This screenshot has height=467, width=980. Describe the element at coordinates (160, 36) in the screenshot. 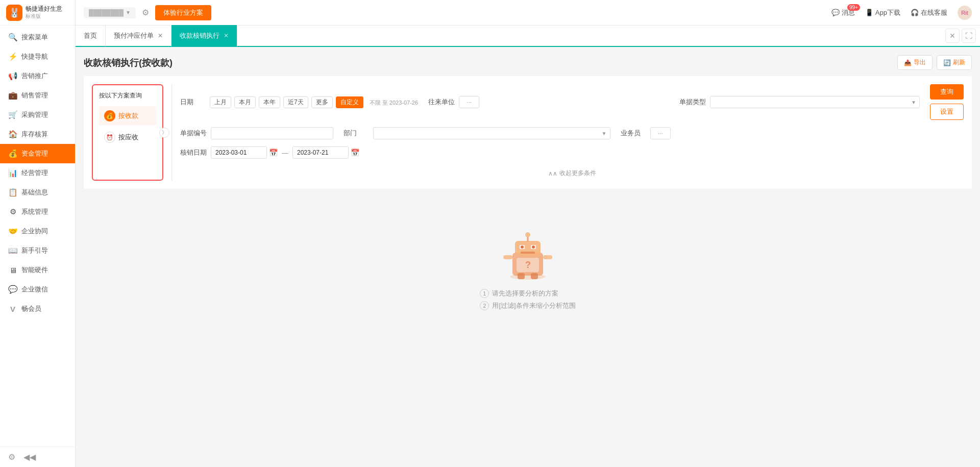

I see `tab-prepay-close-icon: ✕` at that location.